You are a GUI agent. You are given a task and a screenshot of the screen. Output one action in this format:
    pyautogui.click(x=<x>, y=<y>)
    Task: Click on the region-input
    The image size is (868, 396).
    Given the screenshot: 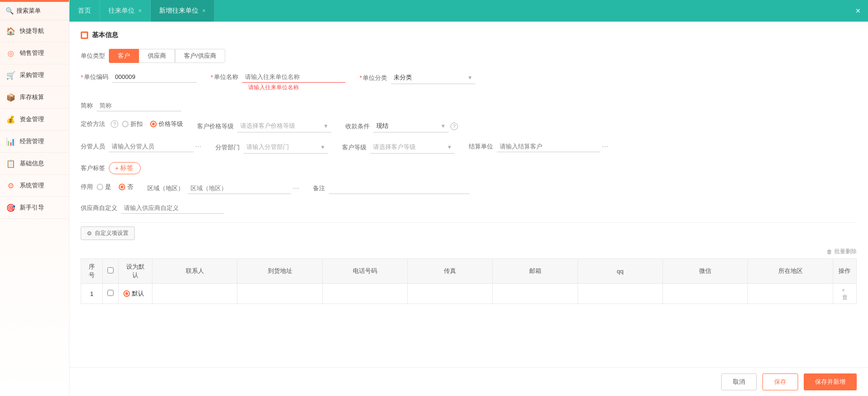 What is the action you would take?
    pyautogui.click(x=239, y=188)
    